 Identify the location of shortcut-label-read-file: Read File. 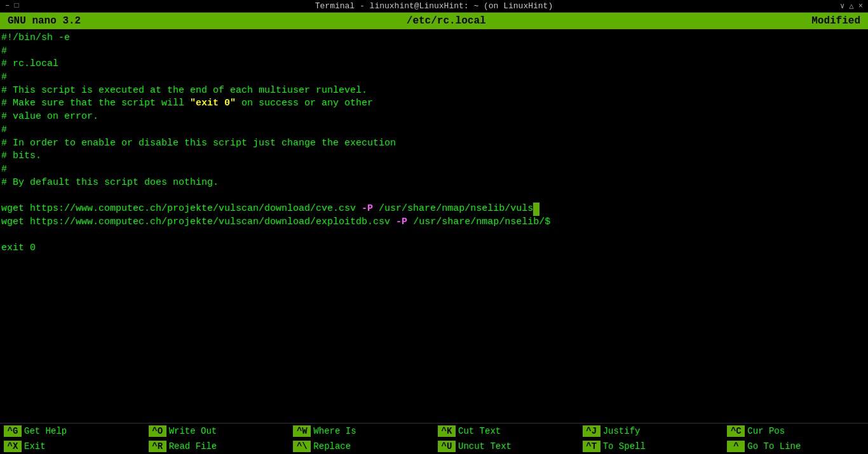
(193, 446).